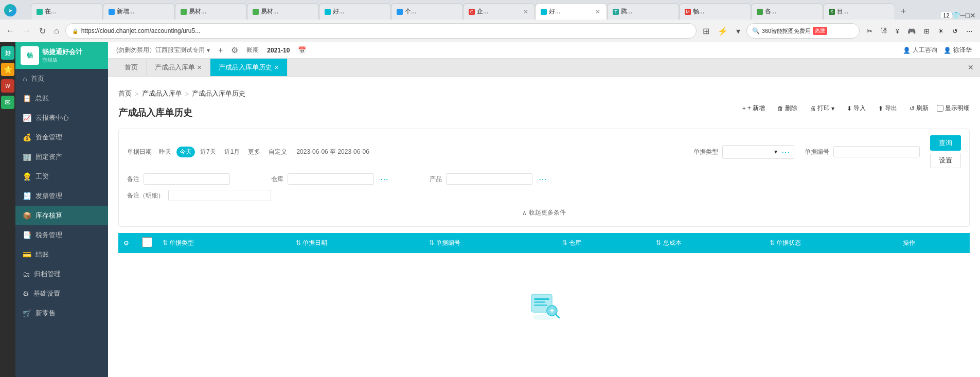 This screenshot has height=377, width=980. What do you see at coordinates (163, 50) in the screenshot?
I see `org-selector: (勿删勿禁用）江西服宝测试专用 ▾` at bounding box center [163, 50].